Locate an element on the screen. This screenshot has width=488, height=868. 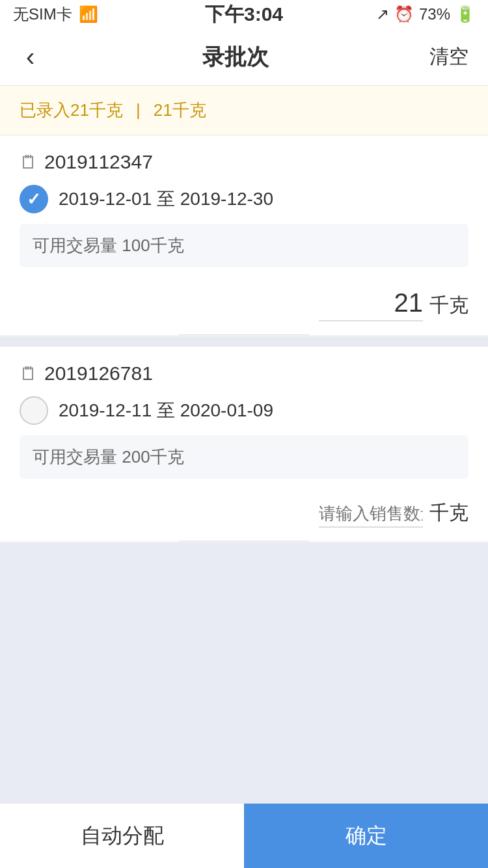
back-button: ‹ is located at coordinates (30, 57).